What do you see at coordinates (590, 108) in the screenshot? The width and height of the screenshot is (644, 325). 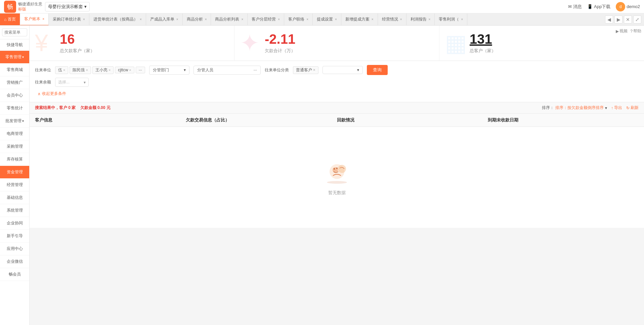 I see `results-actions: 排序： 排序：按欠款金额倒序排序 ▾ ↑ 导出 ↻ 刷新` at bounding box center [590, 108].